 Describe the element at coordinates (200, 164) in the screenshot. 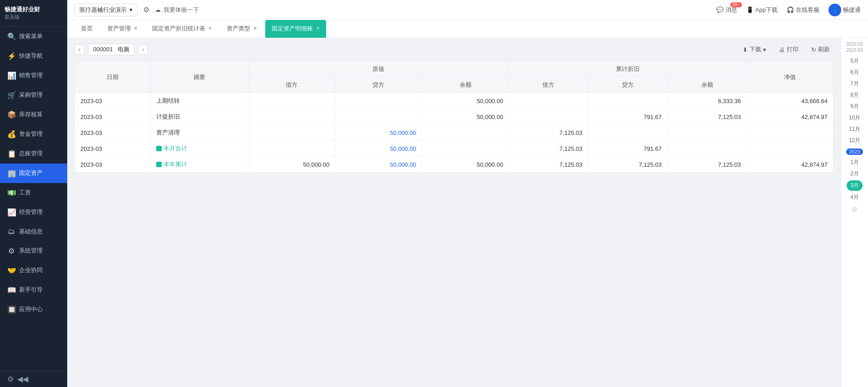

I see `cell-summary: 本年累计` at that location.